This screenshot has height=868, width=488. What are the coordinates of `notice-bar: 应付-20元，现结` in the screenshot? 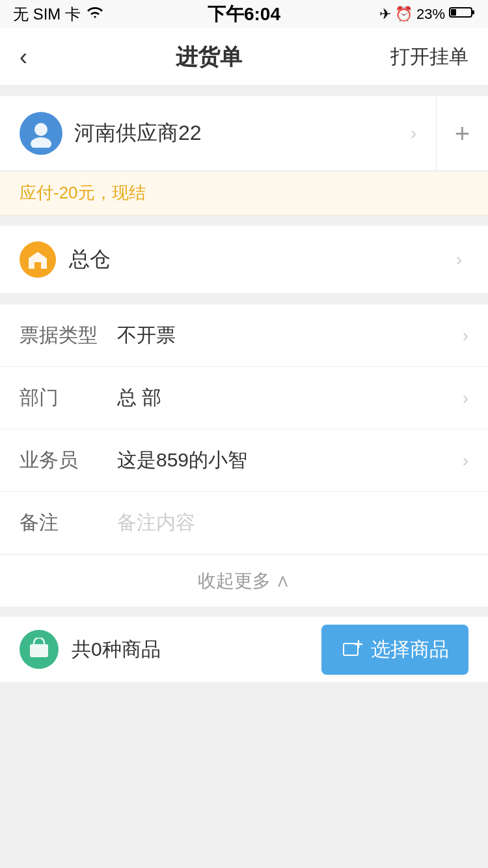 It's located at (244, 193).